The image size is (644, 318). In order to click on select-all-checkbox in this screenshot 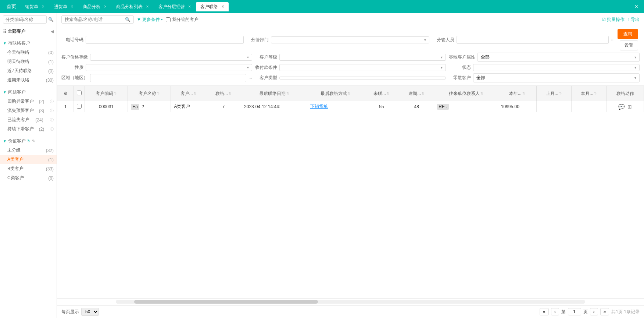, I will do `click(79, 93)`.